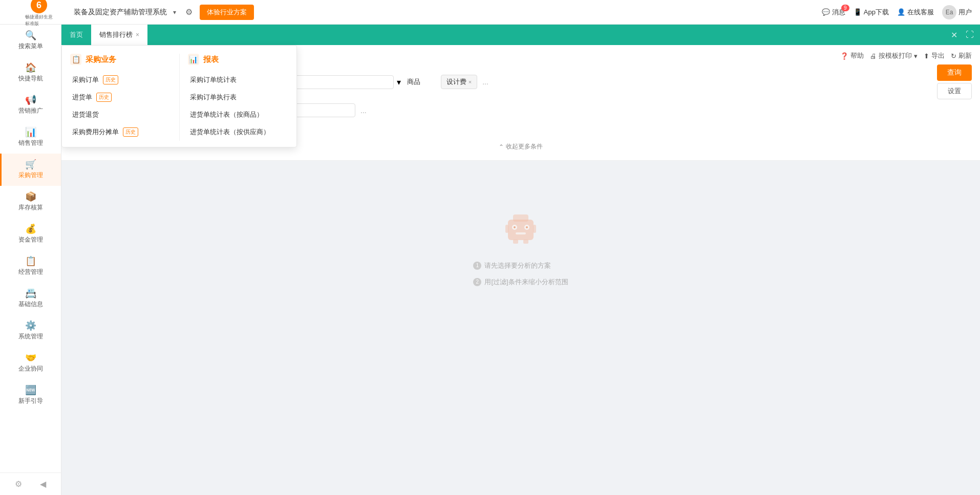 This screenshot has height=495, width=980. I want to click on collapse-sidebar-btn: ◀, so click(43, 484).